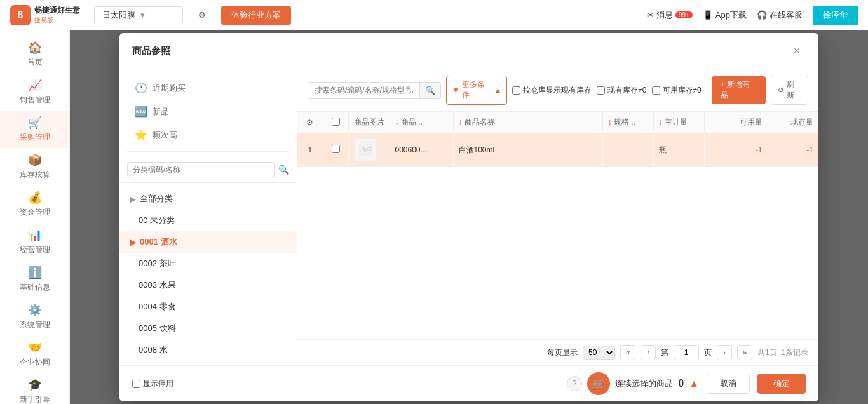  I want to click on cancel-button: 取消, so click(728, 384).